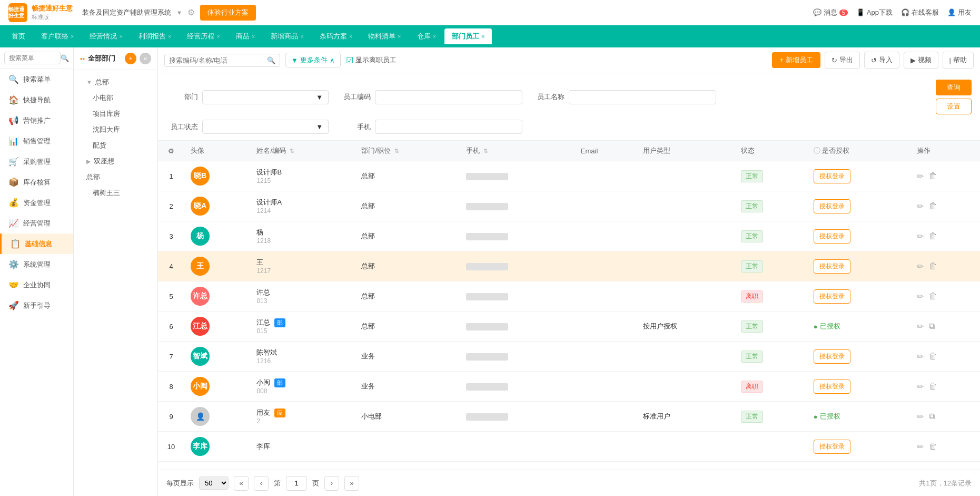 This screenshot has height=496, width=980. Describe the element at coordinates (399, 36) in the screenshot. I see `close-bom-tab: ×` at that location.